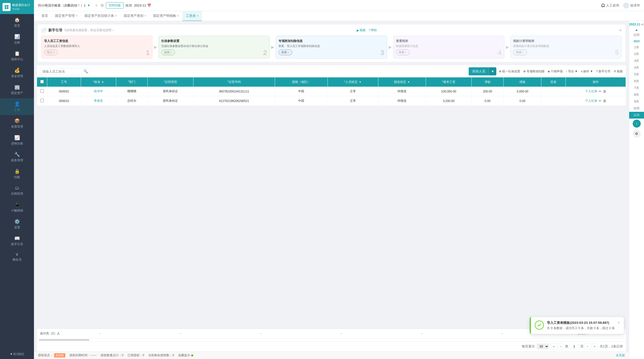  I want to click on tab-close-depreciation: ×, so click(116, 16).